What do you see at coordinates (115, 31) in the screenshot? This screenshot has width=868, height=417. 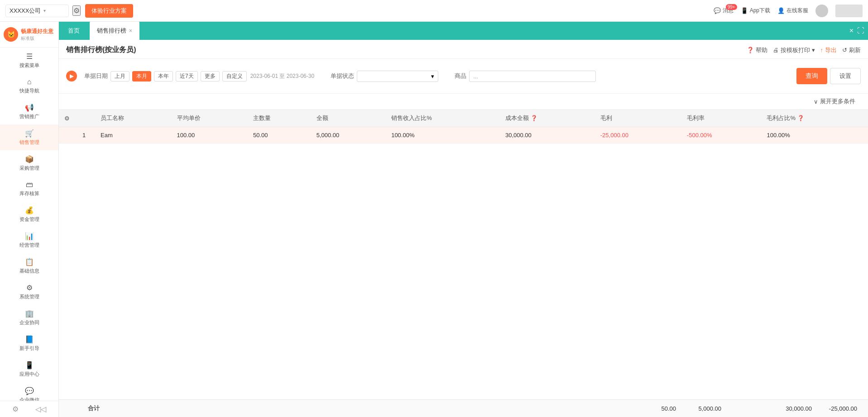 I see `tab-sales-ranking: 销售排行榜 ×` at bounding box center [115, 31].